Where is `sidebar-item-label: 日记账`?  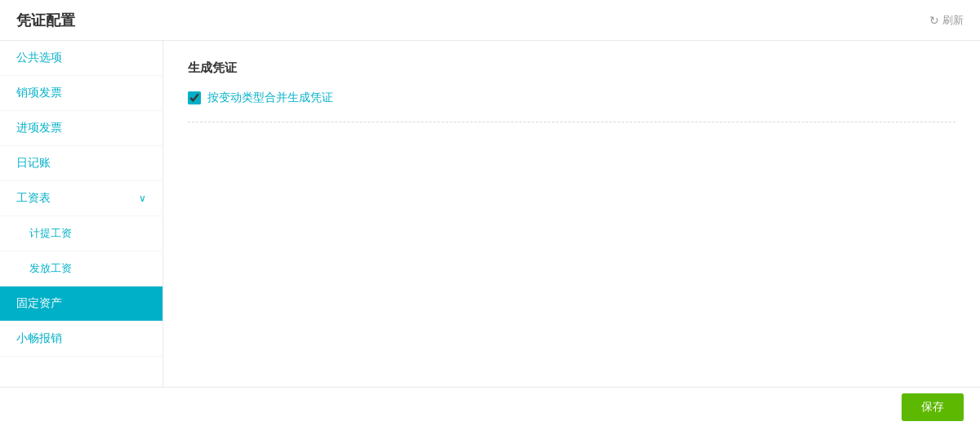
sidebar-item-label: 日记账 is located at coordinates (33, 163).